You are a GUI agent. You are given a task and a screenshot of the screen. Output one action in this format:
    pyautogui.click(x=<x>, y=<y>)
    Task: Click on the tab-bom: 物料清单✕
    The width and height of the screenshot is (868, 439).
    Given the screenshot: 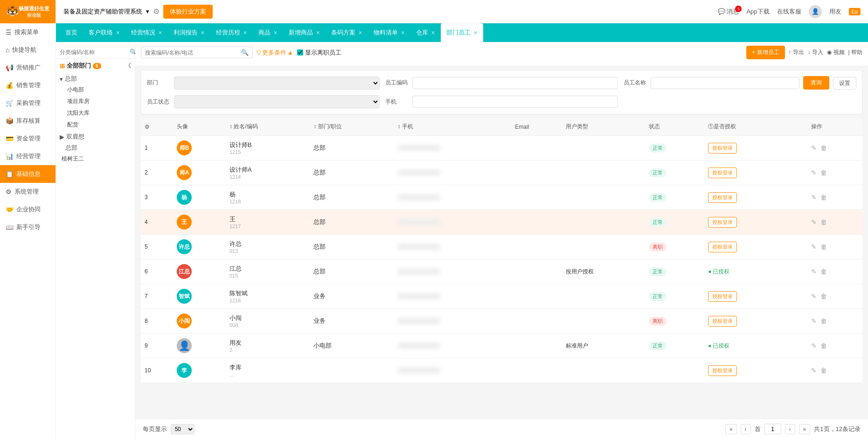 What is the action you would take?
    pyautogui.click(x=389, y=33)
    